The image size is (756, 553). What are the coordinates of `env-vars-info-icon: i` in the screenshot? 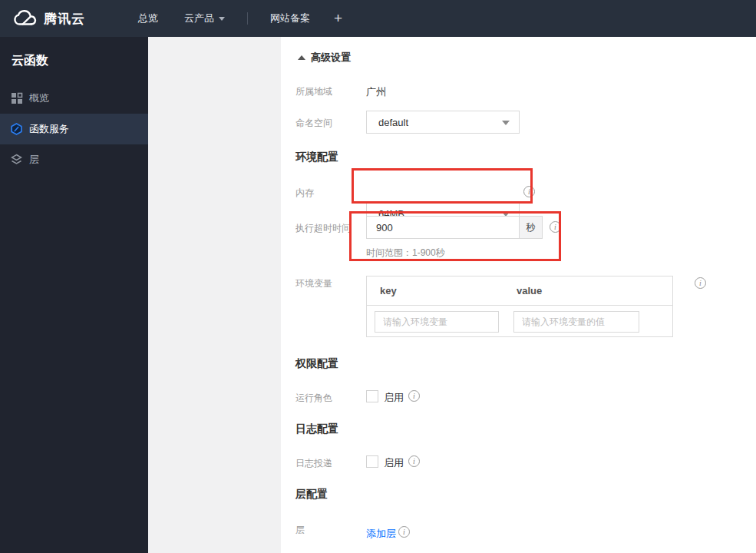 It's located at (700, 283).